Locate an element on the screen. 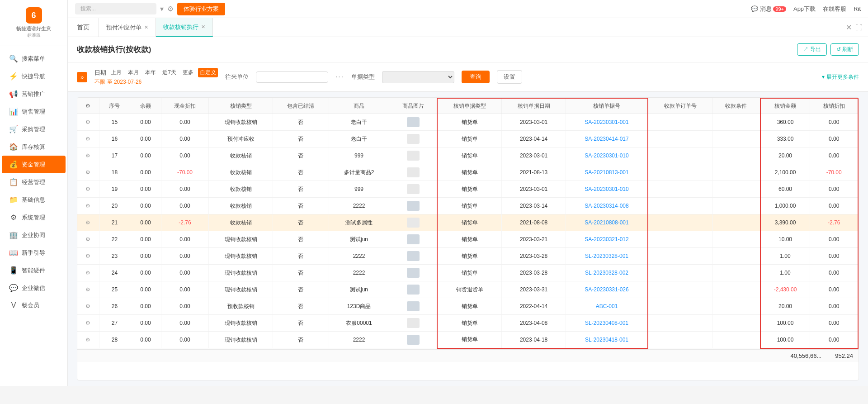 The image size is (868, 404). partner-dots: ··· is located at coordinates (340, 77).